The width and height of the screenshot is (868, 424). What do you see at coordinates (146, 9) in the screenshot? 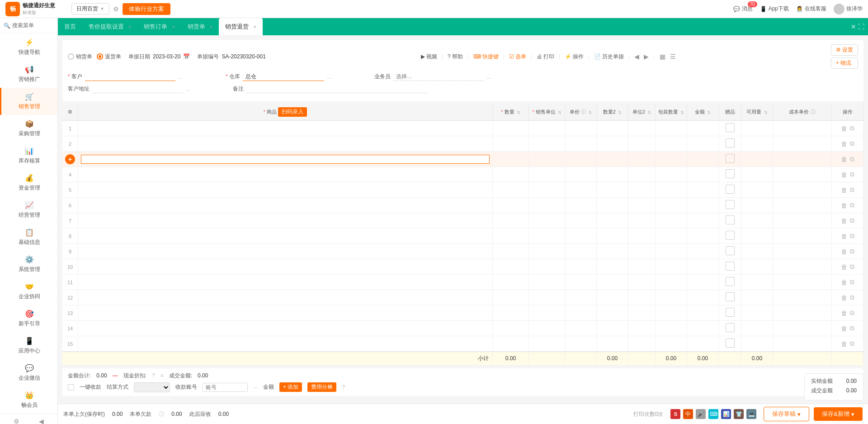
I see `trial-plan-button: 体验行业方案` at bounding box center [146, 9].